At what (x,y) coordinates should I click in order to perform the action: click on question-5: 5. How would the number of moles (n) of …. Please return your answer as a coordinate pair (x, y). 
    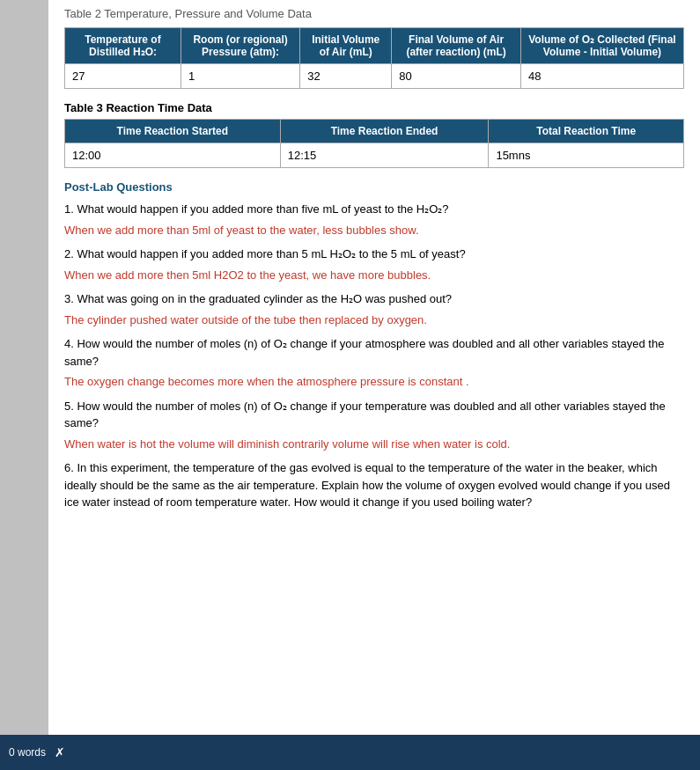
    Looking at the image, I should click on (374, 415).